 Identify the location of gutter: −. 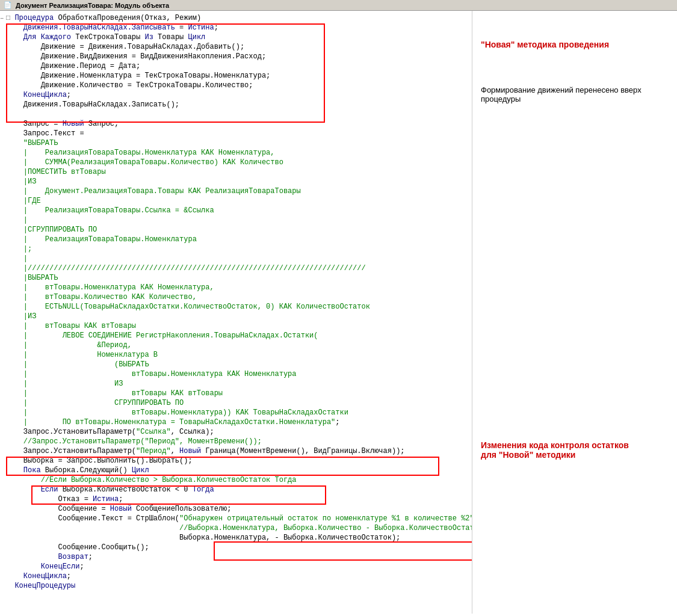
(3, 302).